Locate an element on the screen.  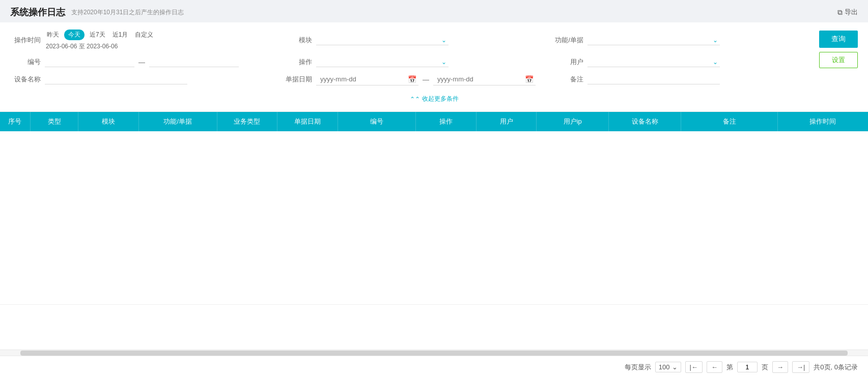
col-user: 用户 is located at coordinates (506, 122).